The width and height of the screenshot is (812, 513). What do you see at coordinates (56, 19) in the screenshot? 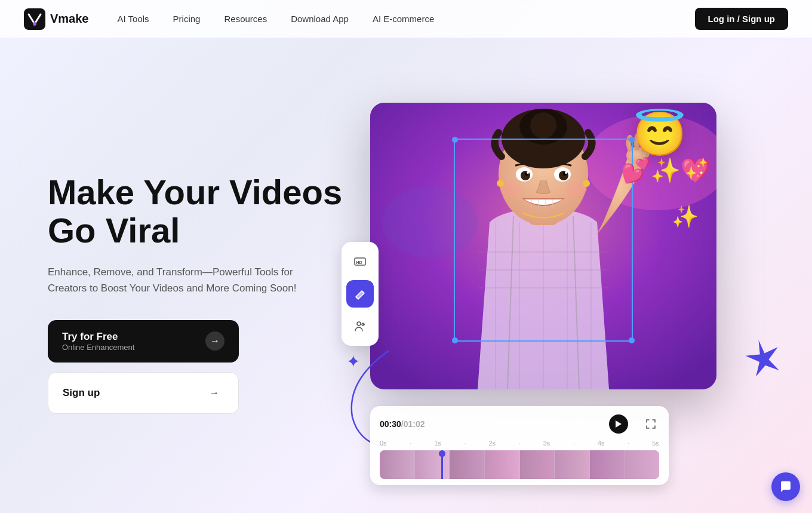
I see `brand-logo: Vmake` at bounding box center [56, 19].